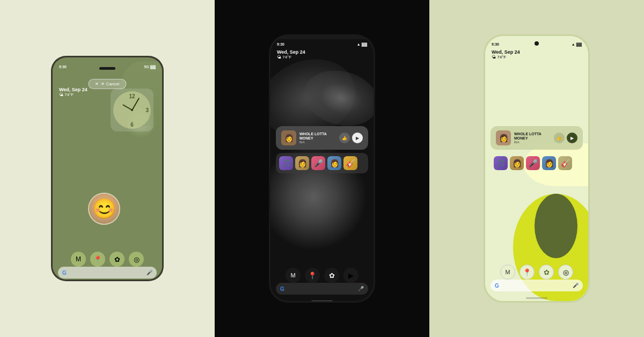 The image size is (644, 337). What do you see at coordinates (332, 275) in the screenshot?
I see `dock-flower-center: ✿` at bounding box center [332, 275].